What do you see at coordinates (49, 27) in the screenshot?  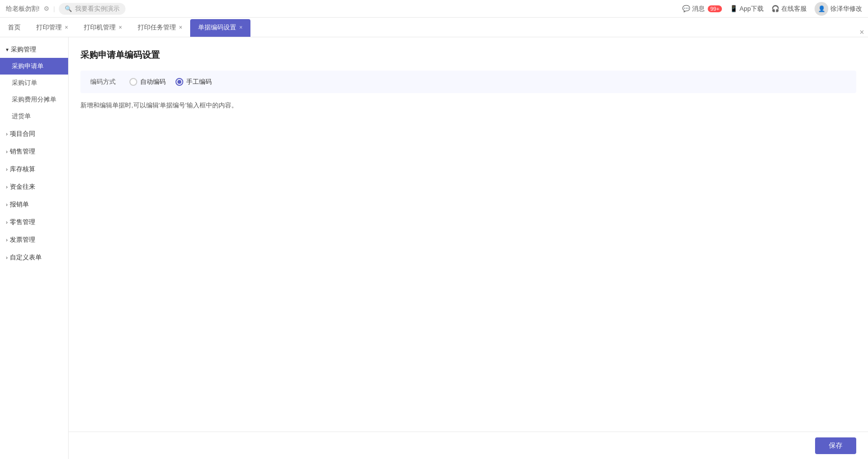 I see `tab-print-mgmt-label: 打印管理` at bounding box center [49, 27].